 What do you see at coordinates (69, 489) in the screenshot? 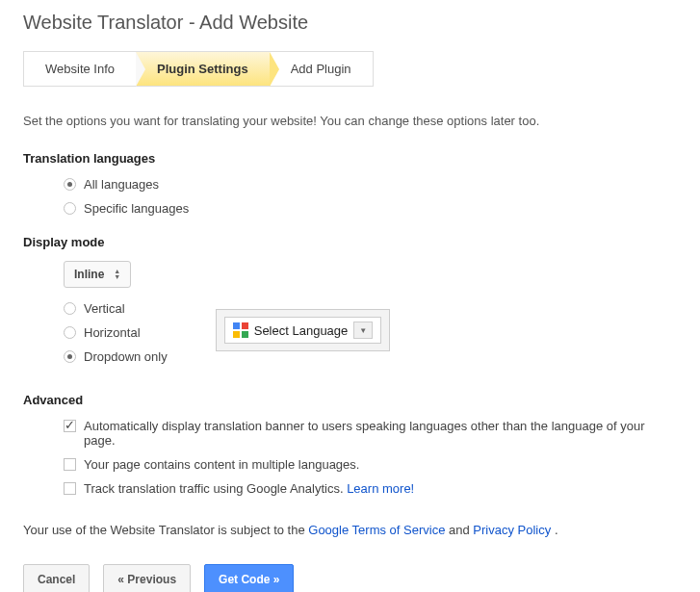
I see `checkbox-analytics` at bounding box center [69, 489].